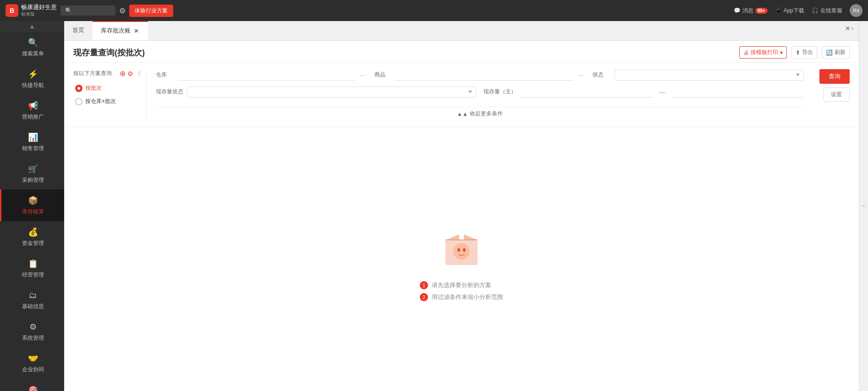 This screenshot has width=868, height=391. What do you see at coordinates (32, 174) in the screenshot?
I see `sidebar-item-purchase: 🛒 采购管理` at bounding box center [32, 174].